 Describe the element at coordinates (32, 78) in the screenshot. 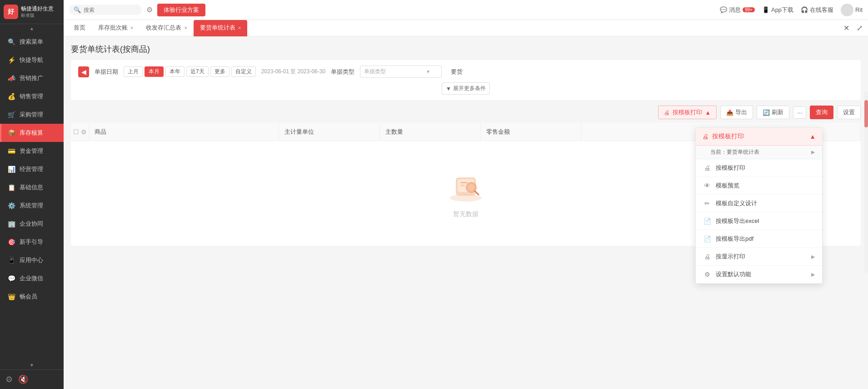

I see `sidebar-item-marketing: 📣 营销推广` at that location.